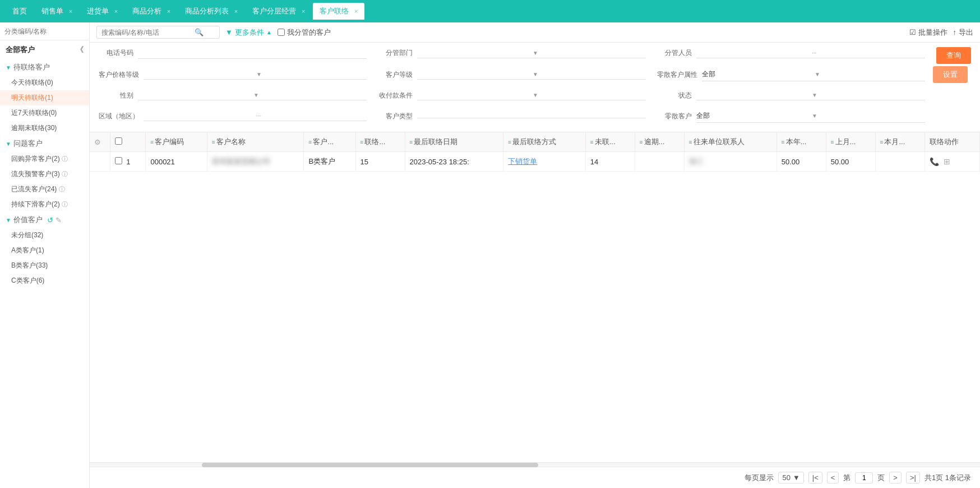 Image resolution: width=980 pixels, height=488 pixels. I want to click on th-last-month: ≡上月..., so click(850, 142).